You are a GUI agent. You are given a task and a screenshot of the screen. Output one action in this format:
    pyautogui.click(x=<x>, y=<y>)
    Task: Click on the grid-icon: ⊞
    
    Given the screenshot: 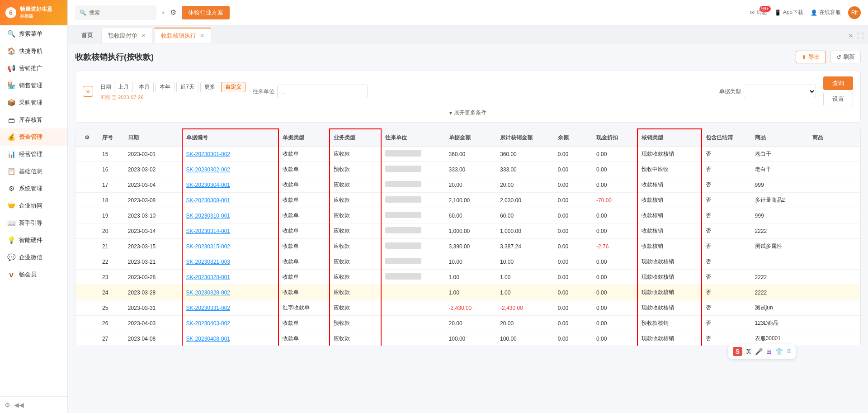 What is the action you would take?
    pyautogui.click(x=769, y=351)
    